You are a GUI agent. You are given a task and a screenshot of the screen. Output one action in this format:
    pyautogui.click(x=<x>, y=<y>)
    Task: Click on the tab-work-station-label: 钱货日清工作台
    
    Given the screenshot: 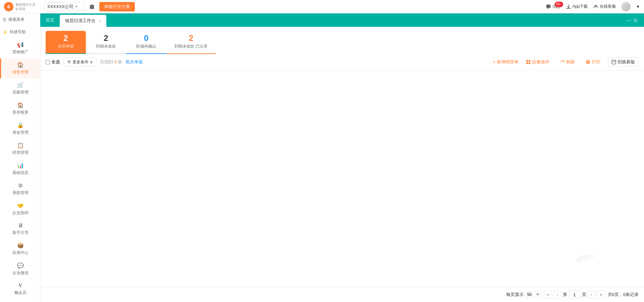 What is the action you would take?
    pyautogui.click(x=80, y=21)
    